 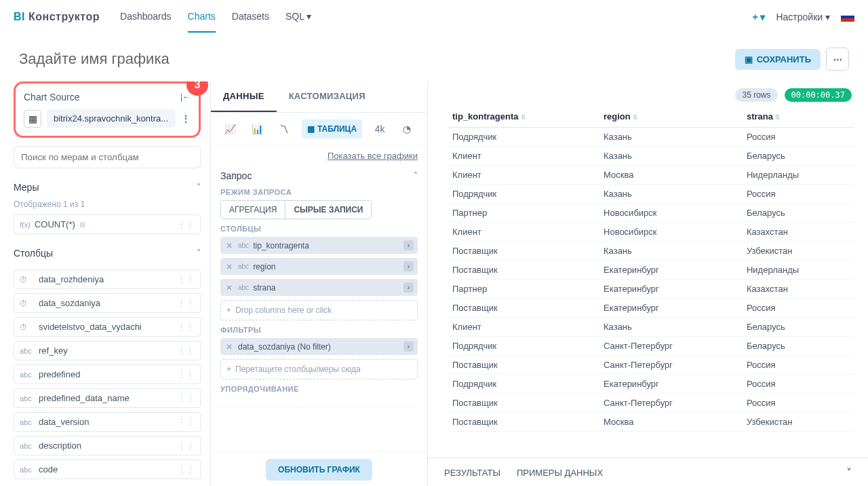 I want to click on add-button: + ▾, so click(x=758, y=17).